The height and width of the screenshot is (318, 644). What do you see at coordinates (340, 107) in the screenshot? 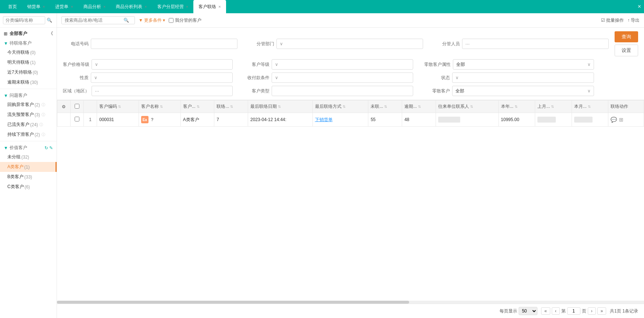
I see `col-last-contact-method: 最后联络方式⇅` at bounding box center [340, 107].